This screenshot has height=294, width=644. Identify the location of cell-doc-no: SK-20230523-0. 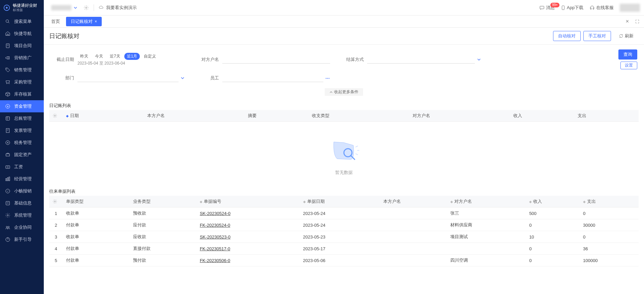
(248, 237).